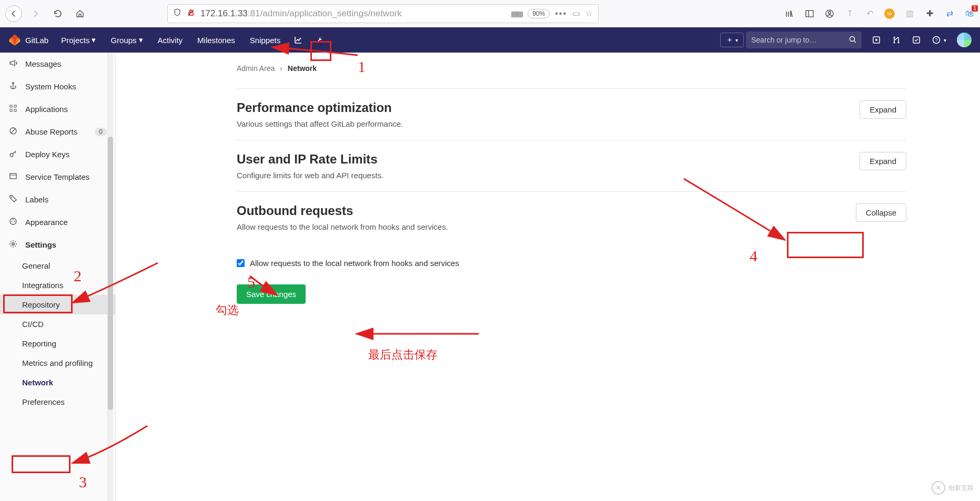 This screenshot has height=501, width=980. I want to click on section-rate-limits: User and IP Rate Limits Configure limits…, so click(571, 166).